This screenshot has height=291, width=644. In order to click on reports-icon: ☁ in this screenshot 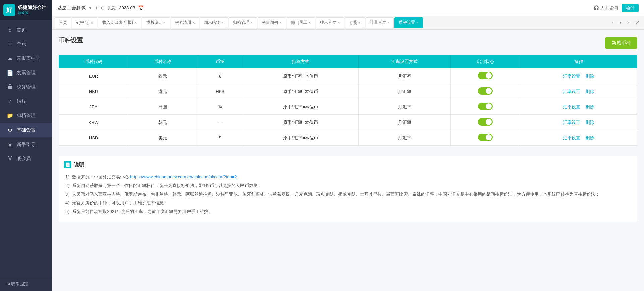, I will do `click(10, 58)`.